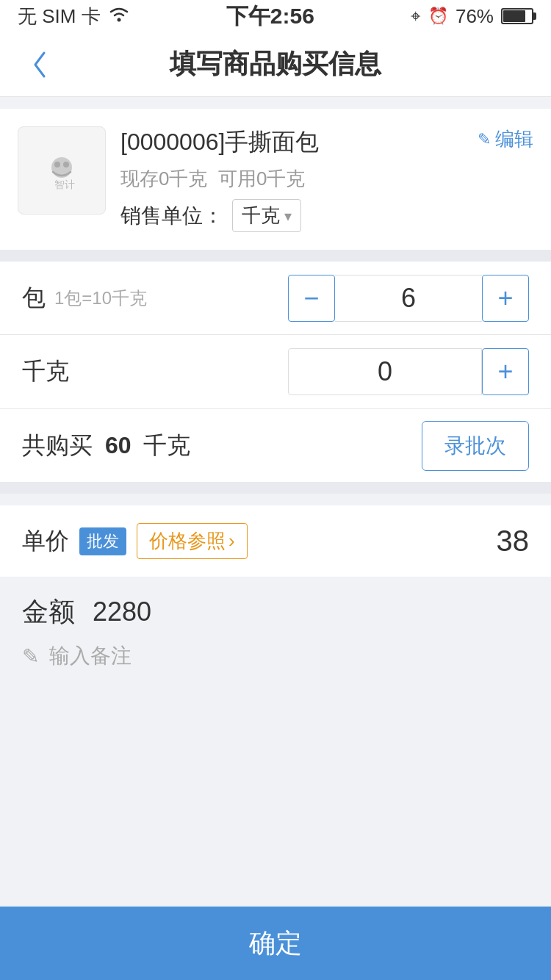 The width and height of the screenshot is (551, 980). I want to click on price-row: 单价 批发 价格参照 › 38, so click(276, 541).